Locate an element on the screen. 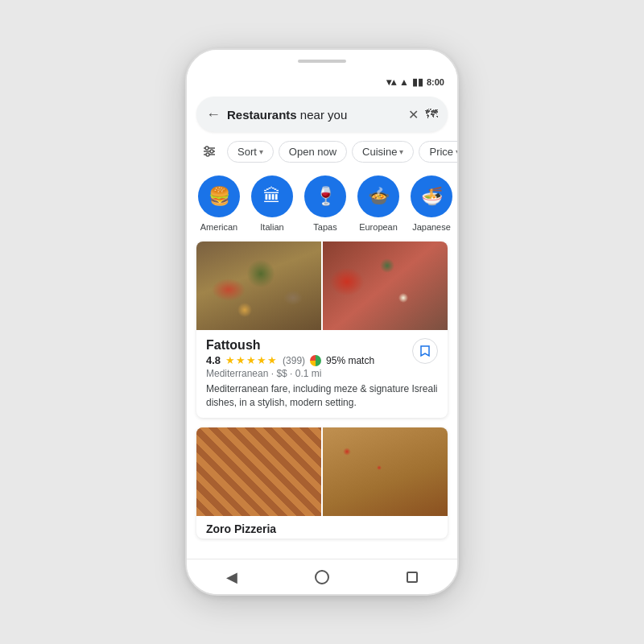 This screenshot has width=644, height=644. status-bar: ▾▴ ▲ ▮▮ 8:00 is located at coordinates (322, 82).